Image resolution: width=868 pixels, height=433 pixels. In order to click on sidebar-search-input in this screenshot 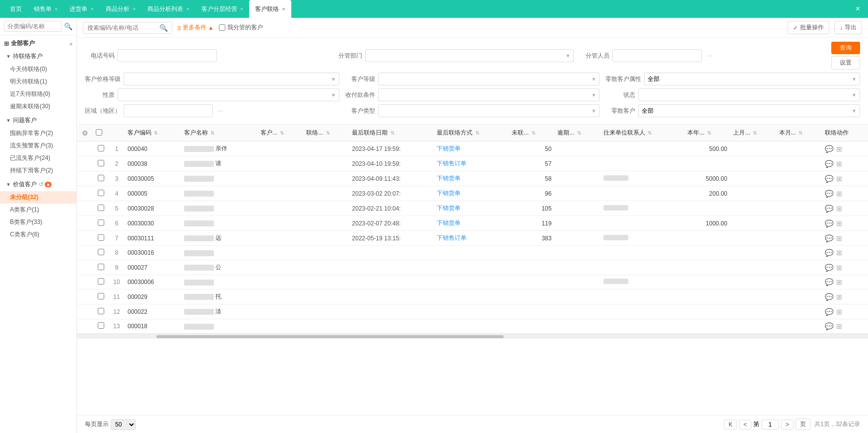, I will do `click(33, 26)`.